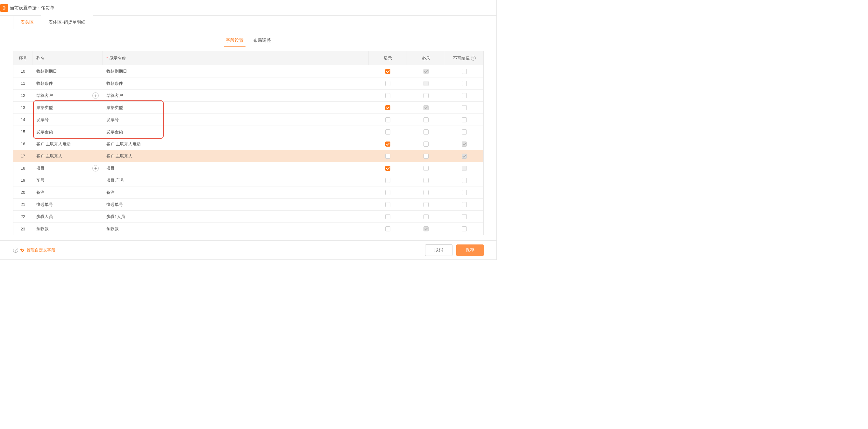 Image resolution: width=868 pixels, height=429 pixels. I want to click on subtab-1: 布局调整, so click(262, 41).